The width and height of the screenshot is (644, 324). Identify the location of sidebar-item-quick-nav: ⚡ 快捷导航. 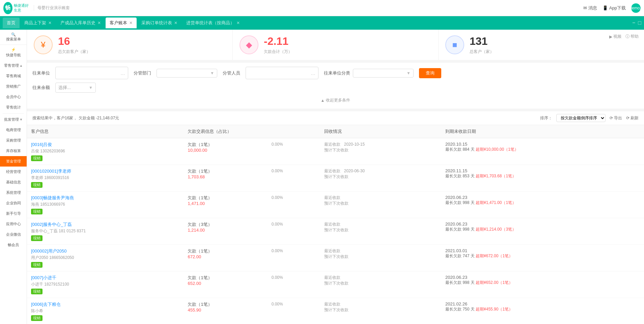
(13, 53).